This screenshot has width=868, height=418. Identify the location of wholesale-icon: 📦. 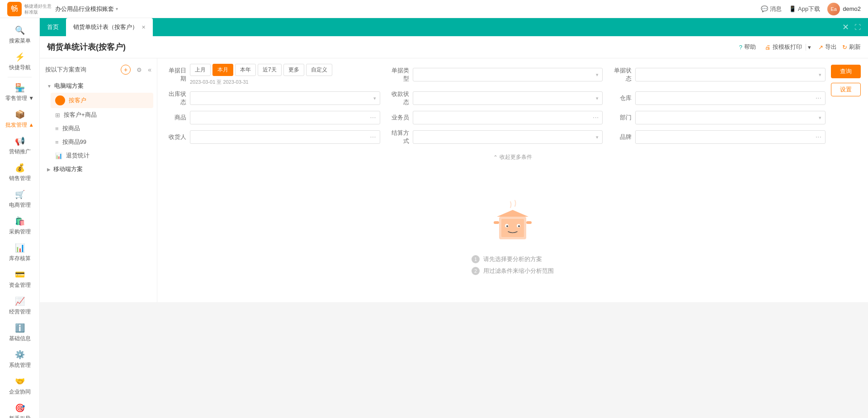
(20, 114).